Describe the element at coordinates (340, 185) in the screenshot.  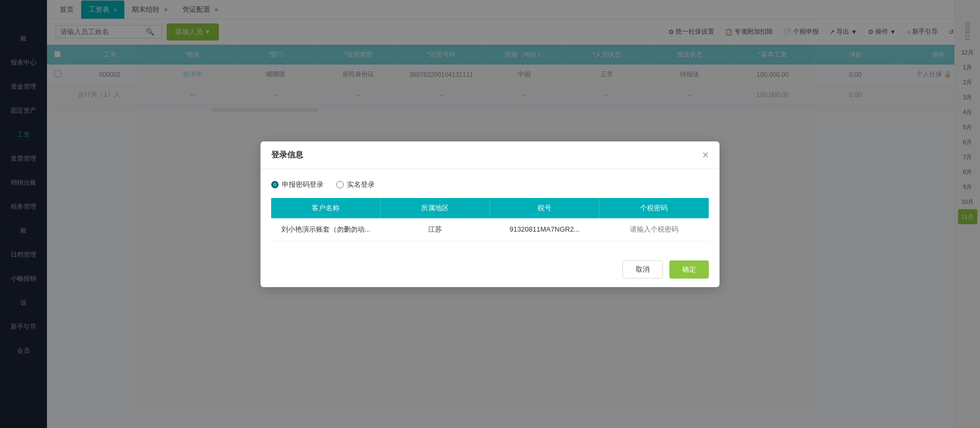
I see `radio-realname-input` at that location.